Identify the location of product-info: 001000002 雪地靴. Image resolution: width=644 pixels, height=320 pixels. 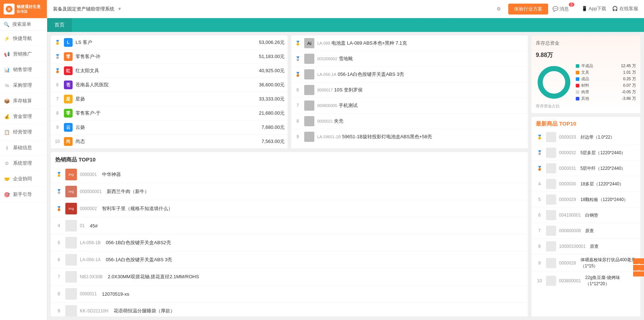
(421, 59).